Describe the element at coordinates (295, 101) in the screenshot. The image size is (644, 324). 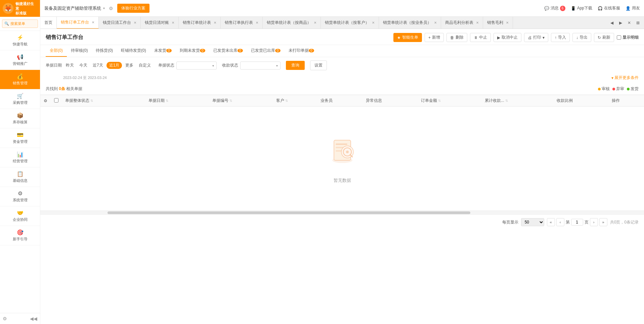
I see `table-header-customer: 客户` at that location.